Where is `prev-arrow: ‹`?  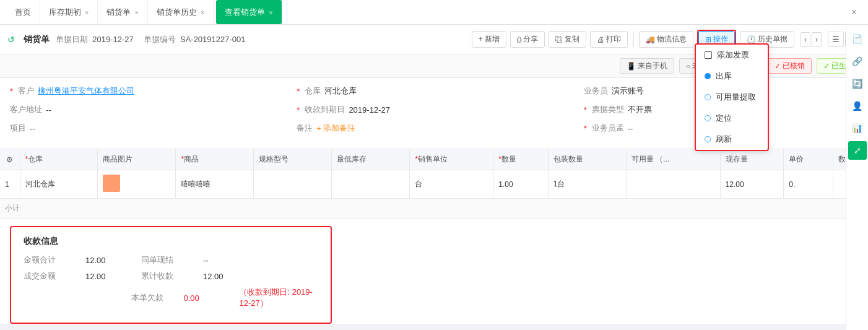
prev-arrow: ‹ is located at coordinates (805, 40).